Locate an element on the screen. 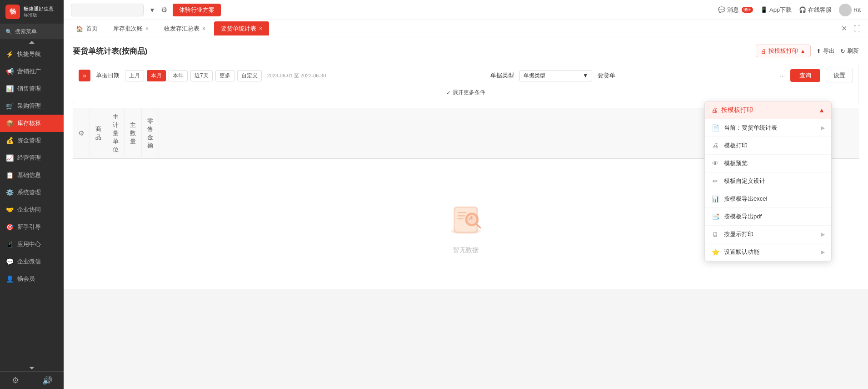 This screenshot has height=389, width=868. sidebar-scroll-down is located at coordinates (32, 368).